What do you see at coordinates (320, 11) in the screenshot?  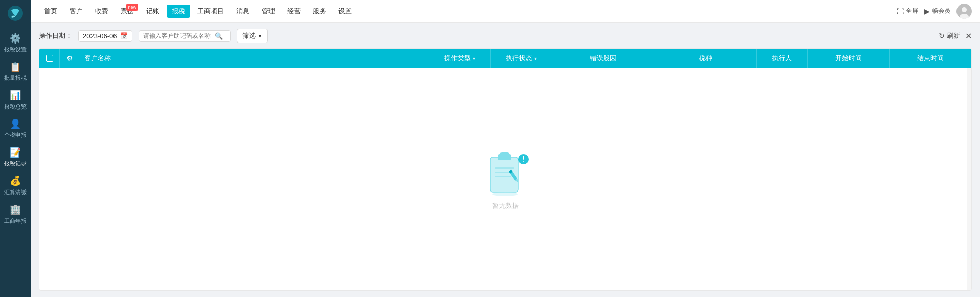 I see `nav-item-fuwu: 服务` at bounding box center [320, 11].